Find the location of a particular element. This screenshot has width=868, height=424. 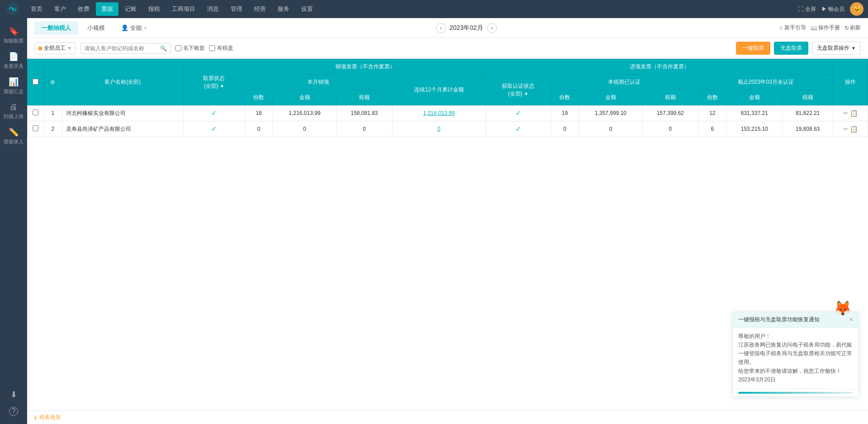

status-text: 税务政策 is located at coordinates (50, 417).